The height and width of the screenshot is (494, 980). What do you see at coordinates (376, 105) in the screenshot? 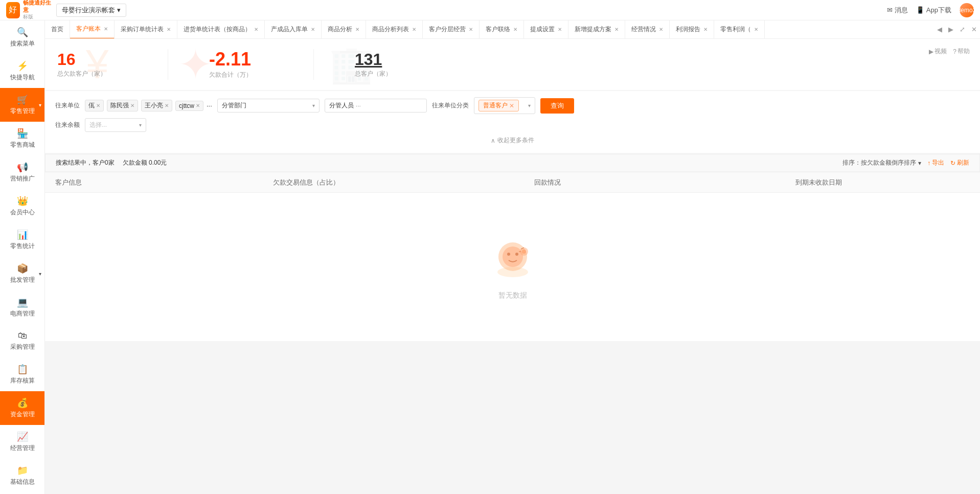
I see `person-select: 分管人员 ···` at bounding box center [376, 105].